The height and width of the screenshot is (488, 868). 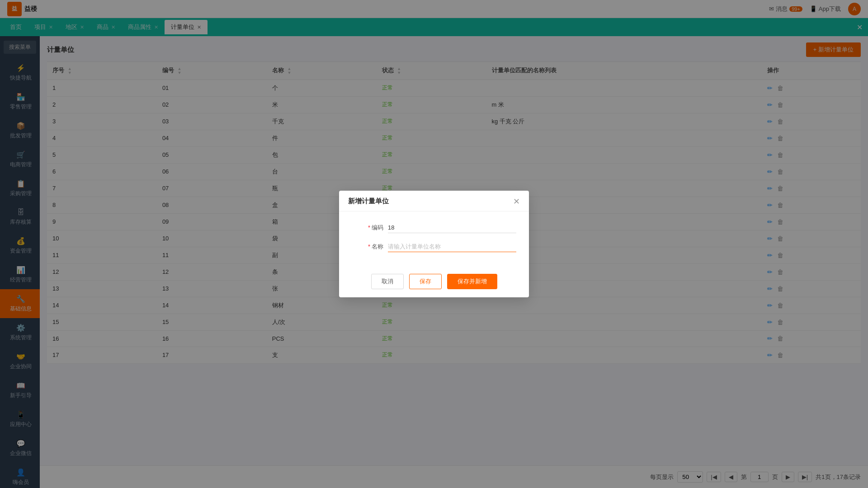 What do you see at coordinates (434, 201) in the screenshot?
I see `dialog-header: 新增计量单位 ✕` at bounding box center [434, 201].